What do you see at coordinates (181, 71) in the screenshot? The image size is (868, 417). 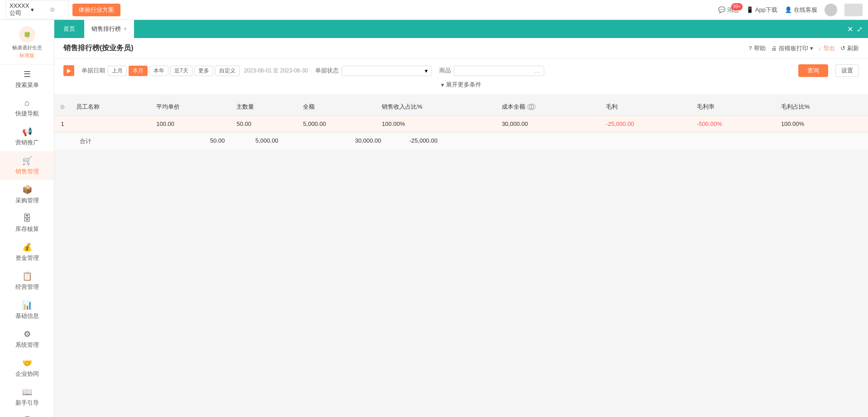 I see `date-btn-7days: 近7天` at bounding box center [181, 71].